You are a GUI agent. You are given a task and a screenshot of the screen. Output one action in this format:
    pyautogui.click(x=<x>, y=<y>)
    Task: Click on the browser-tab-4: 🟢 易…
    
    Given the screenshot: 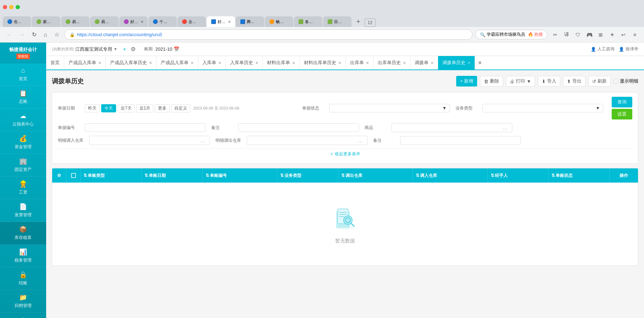 What is the action you would take?
    pyautogui.click(x=104, y=22)
    